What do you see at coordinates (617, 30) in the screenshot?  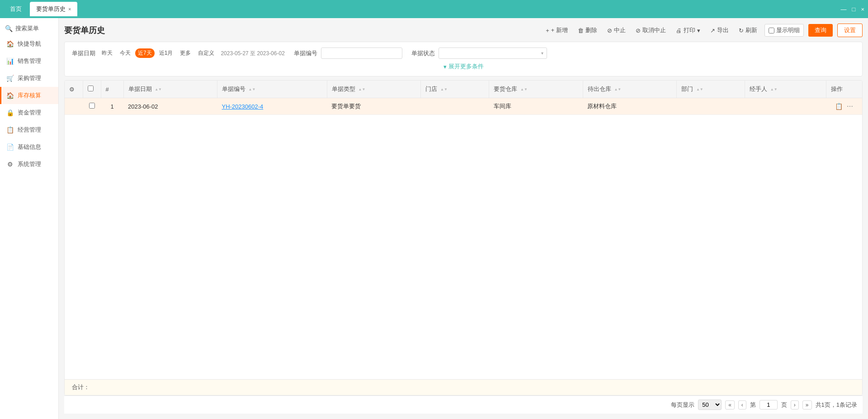 I see `stop-button: ⊘ 中止` at bounding box center [617, 30].